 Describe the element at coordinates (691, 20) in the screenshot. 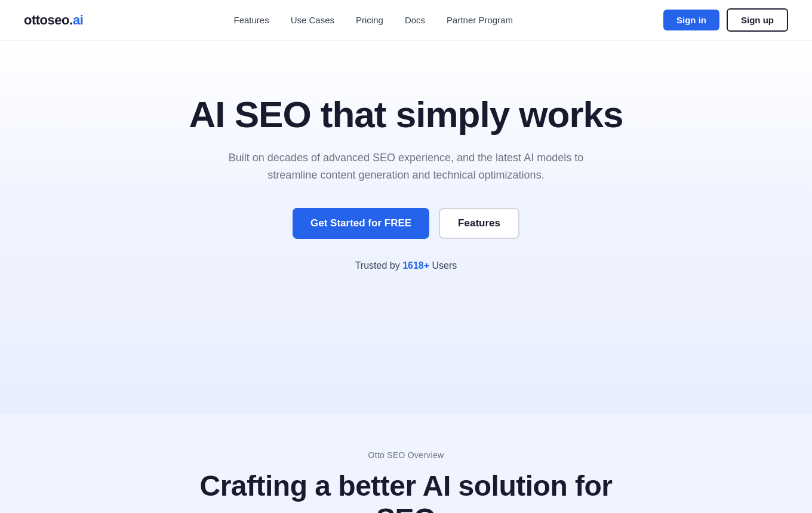

I see `signin-button: Sign in` at that location.